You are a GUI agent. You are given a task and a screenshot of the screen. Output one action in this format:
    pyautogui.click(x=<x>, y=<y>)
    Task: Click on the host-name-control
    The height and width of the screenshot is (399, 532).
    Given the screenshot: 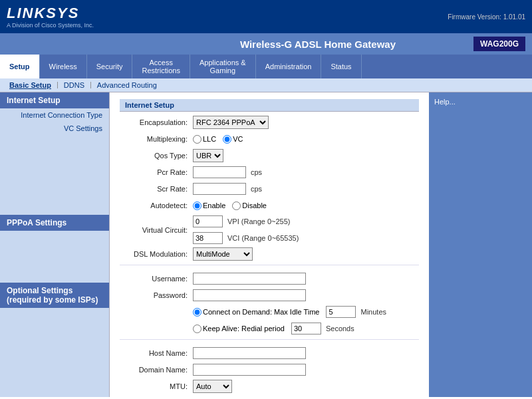 What is the action you would take?
    pyautogui.click(x=249, y=353)
    